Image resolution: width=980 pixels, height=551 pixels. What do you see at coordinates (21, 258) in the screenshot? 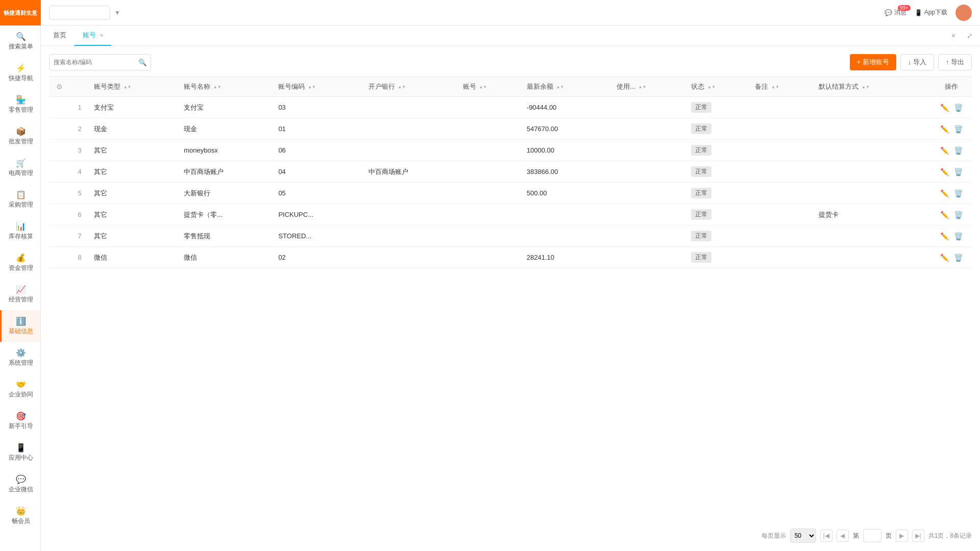
I see `finance-icon: 💰` at bounding box center [21, 258].